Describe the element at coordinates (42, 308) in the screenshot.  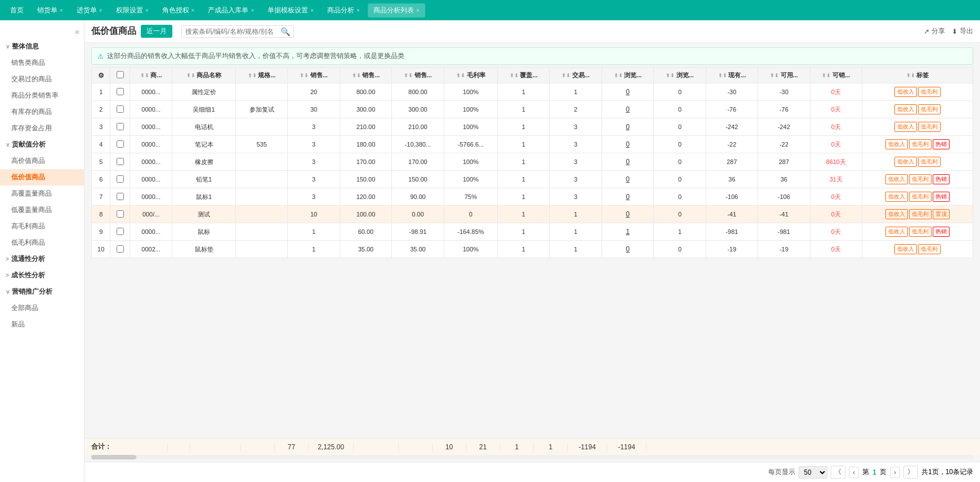
I see `sidebar-item-全部商品: 全部商品` at that location.